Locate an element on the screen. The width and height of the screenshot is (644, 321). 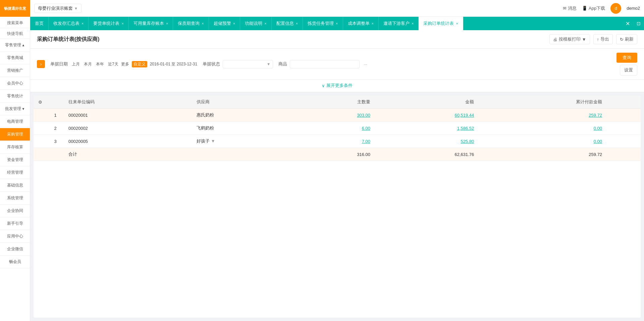
sidebar-item-basic: 基础信息 is located at coordinates (15, 185).